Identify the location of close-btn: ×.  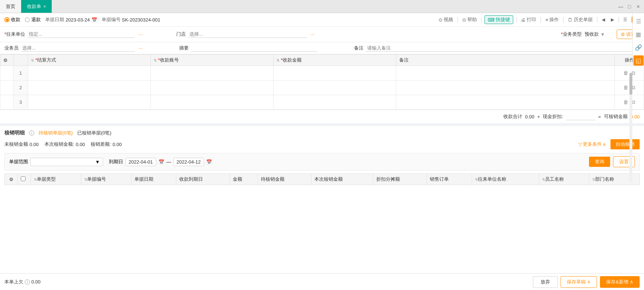
(638, 7).